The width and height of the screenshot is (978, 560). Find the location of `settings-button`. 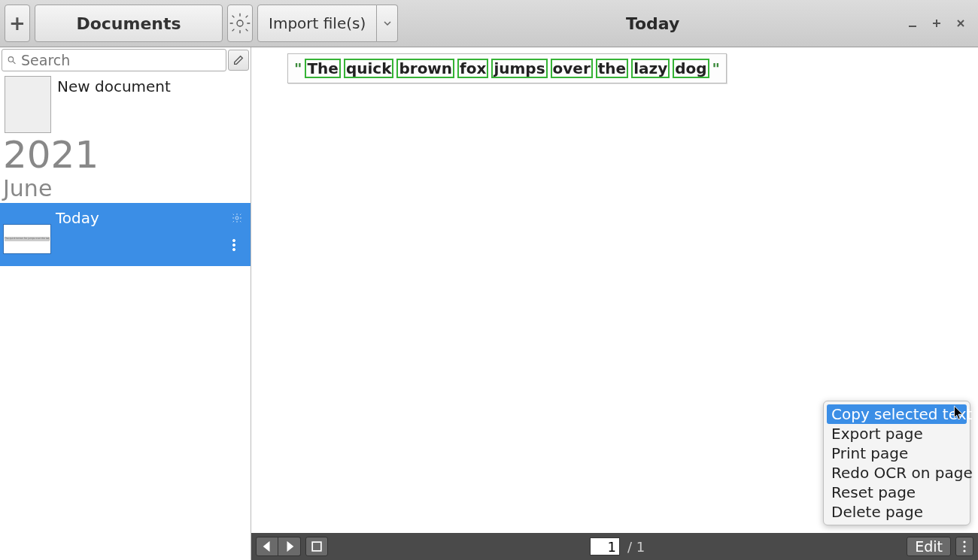

settings-button is located at coordinates (240, 23).